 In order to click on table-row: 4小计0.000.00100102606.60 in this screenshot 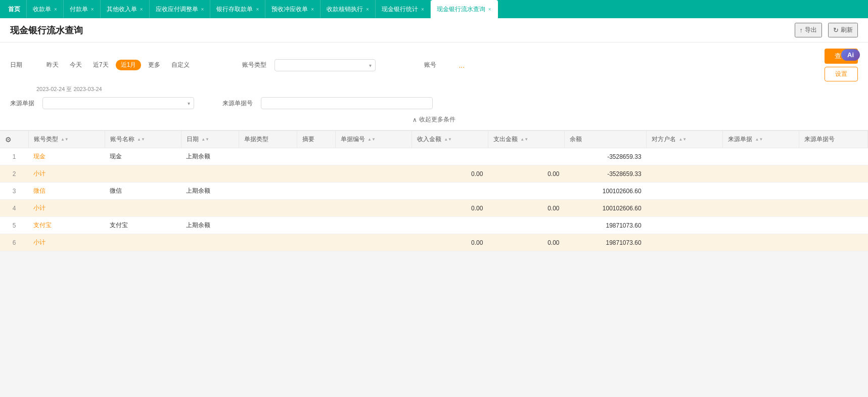, I will do `click(434, 208)`.